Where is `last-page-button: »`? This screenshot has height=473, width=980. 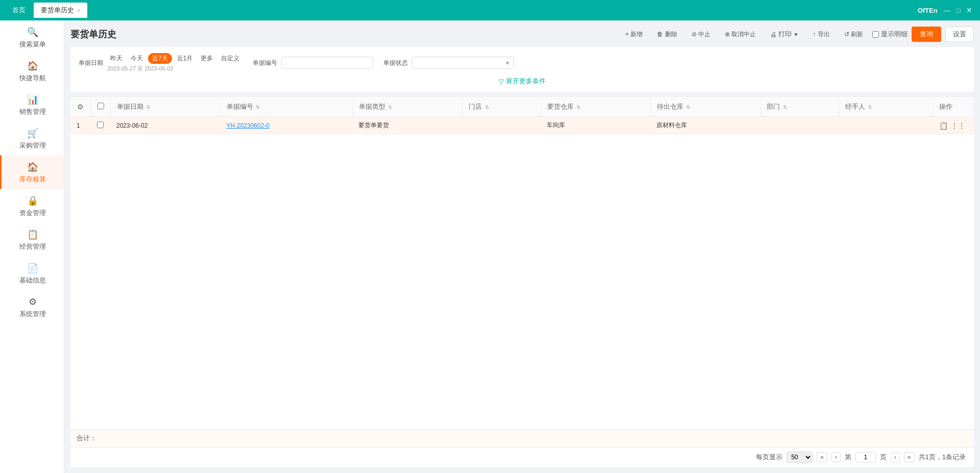 last-page-button: » is located at coordinates (910, 457).